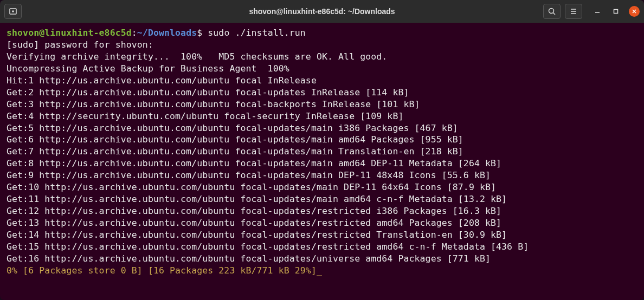 The image size is (644, 300). I want to click on output-line: Get:6 http://us.archive.ubuntu.com/ubunt…, so click(322, 140).